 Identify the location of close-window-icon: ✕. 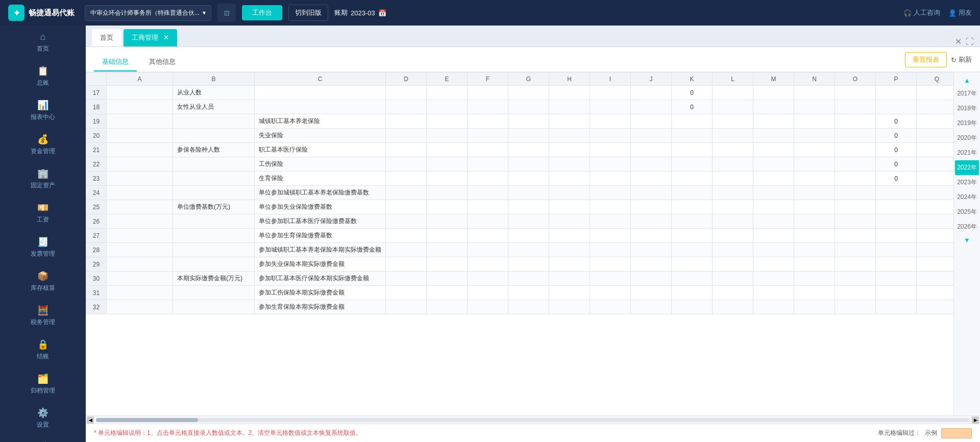
(959, 42).